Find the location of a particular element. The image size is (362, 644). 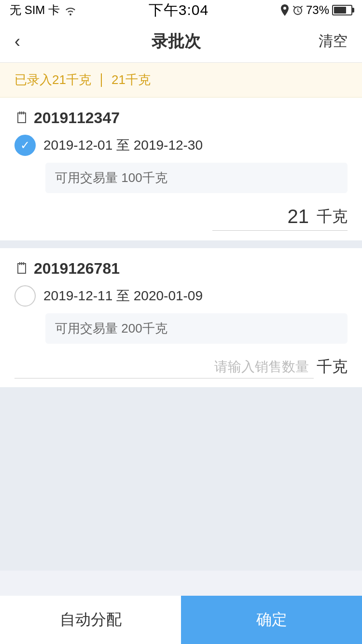

batch-1-quantity-value: 21 is located at coordinates (298, 216).